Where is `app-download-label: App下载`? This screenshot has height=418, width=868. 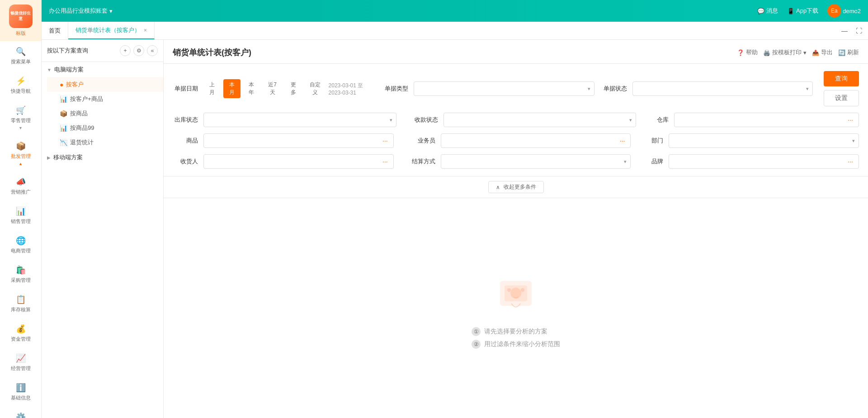 app-download-label: App下载 is located at coordinates (807, 11).